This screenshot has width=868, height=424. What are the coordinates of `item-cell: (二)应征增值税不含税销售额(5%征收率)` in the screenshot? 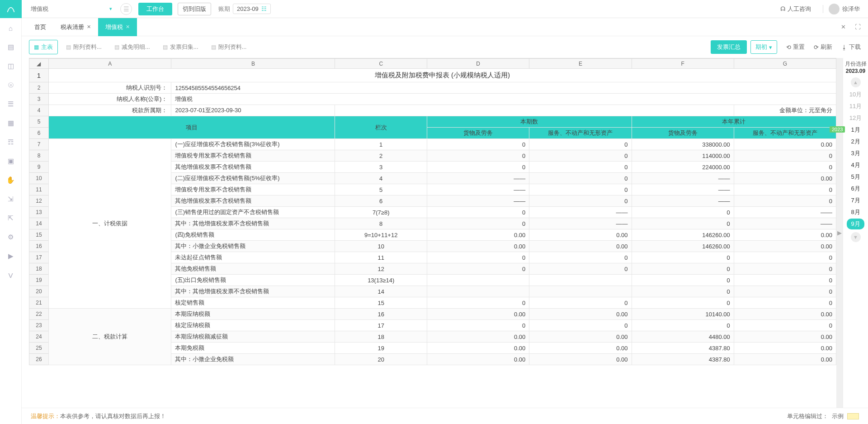 It's located at (253, 178).